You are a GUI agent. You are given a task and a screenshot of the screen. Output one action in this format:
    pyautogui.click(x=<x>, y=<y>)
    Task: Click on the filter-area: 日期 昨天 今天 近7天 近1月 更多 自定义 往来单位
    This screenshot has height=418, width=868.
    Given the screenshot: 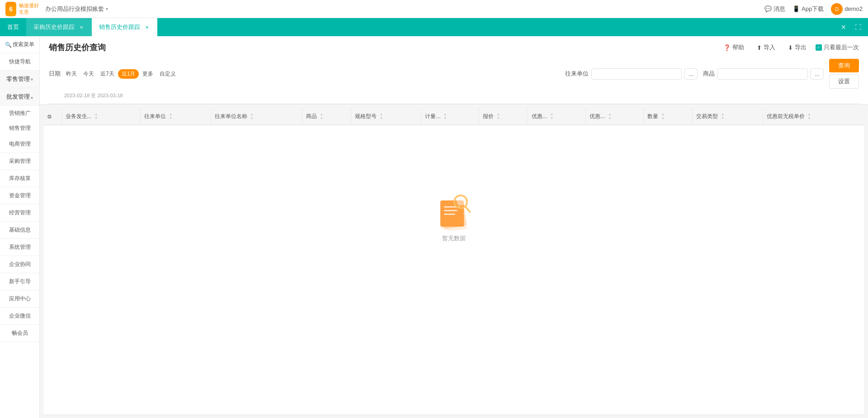 What is the action you would take?
    pyautogui.click(x=454, y=81)
    